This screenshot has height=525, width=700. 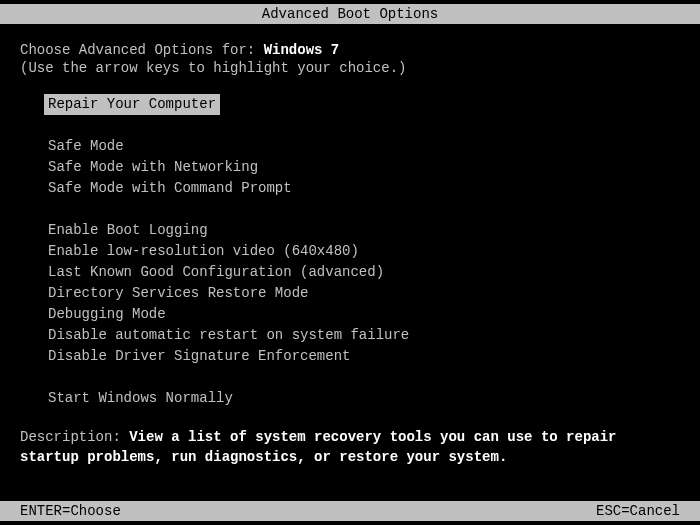 What do you see at coordinates (142, 50) in the screenshot?
I see `intro-prefix: Choose Advanced Options for:` at bounding box center [142, 50].